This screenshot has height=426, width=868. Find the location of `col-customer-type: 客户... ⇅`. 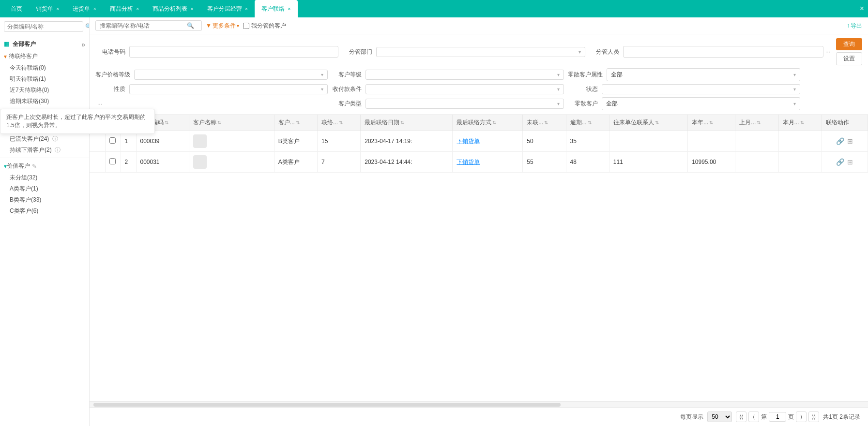

col-customer-type: 客户... ⇅ is located at coordinates (295, 123).